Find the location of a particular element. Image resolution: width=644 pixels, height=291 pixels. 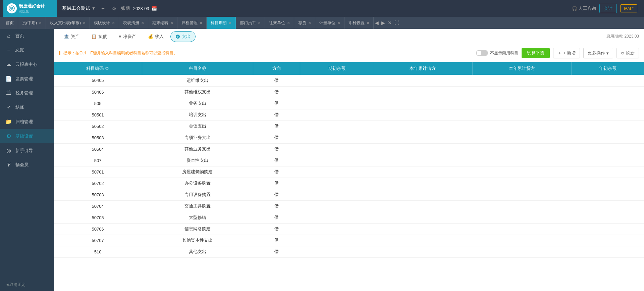

table-row: 50501 培训支出 借 is located at coordinates (349, 115).